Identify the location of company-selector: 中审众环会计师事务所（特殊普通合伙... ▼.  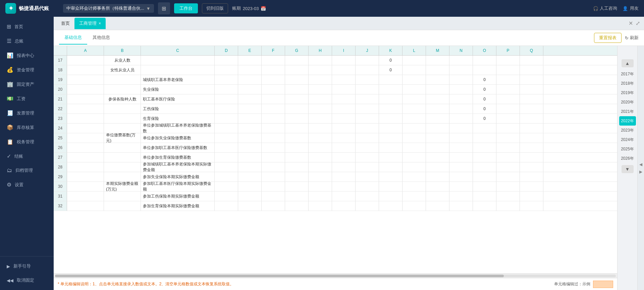
(109, 8).